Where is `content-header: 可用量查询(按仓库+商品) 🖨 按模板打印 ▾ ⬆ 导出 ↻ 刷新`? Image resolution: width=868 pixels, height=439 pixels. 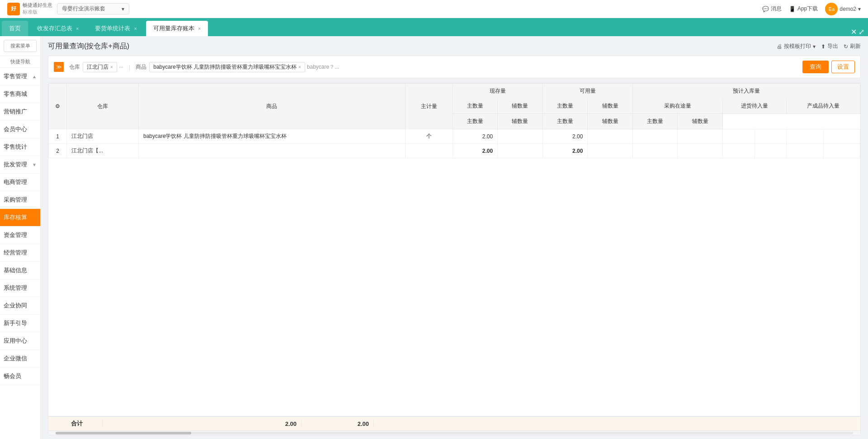
content-header: 可用量查询(按仓库+商品) 🖨 按模板打印 ▾ ⬆ 导出 ↻ 刷新 is located at coordinates (454, 43).